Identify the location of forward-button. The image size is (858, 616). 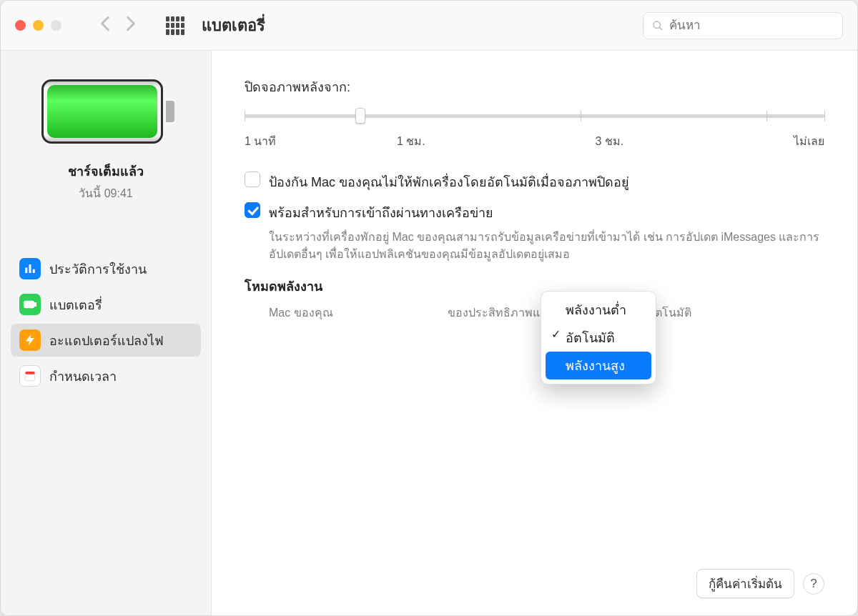
(131, 26).